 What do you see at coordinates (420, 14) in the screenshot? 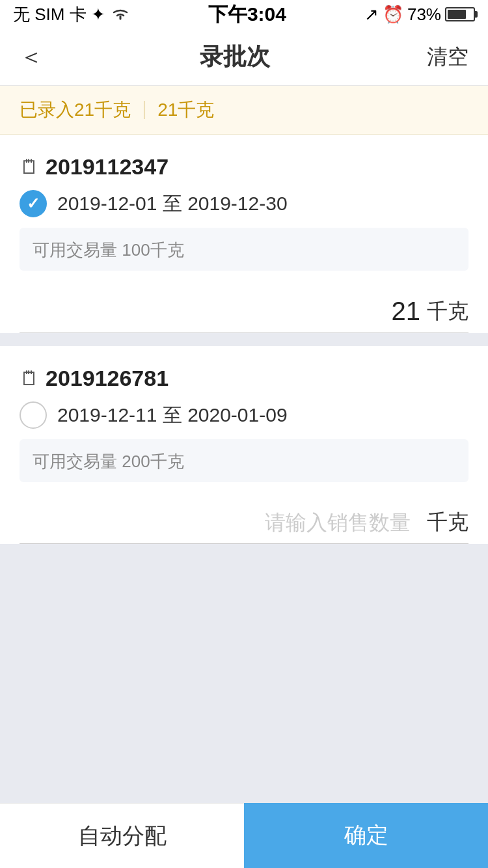
I see `status-right: ↗ ⏰ 73%` at bounding box center [420, 14].